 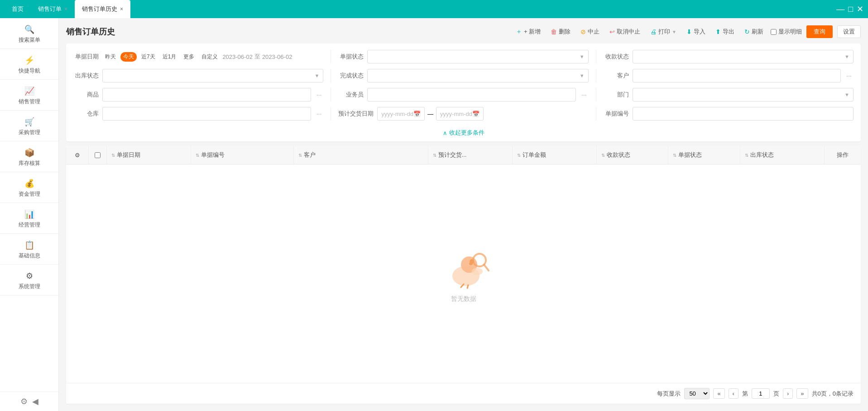 I want to click on shortcut-today: 今天, so click(x=129, y=57).